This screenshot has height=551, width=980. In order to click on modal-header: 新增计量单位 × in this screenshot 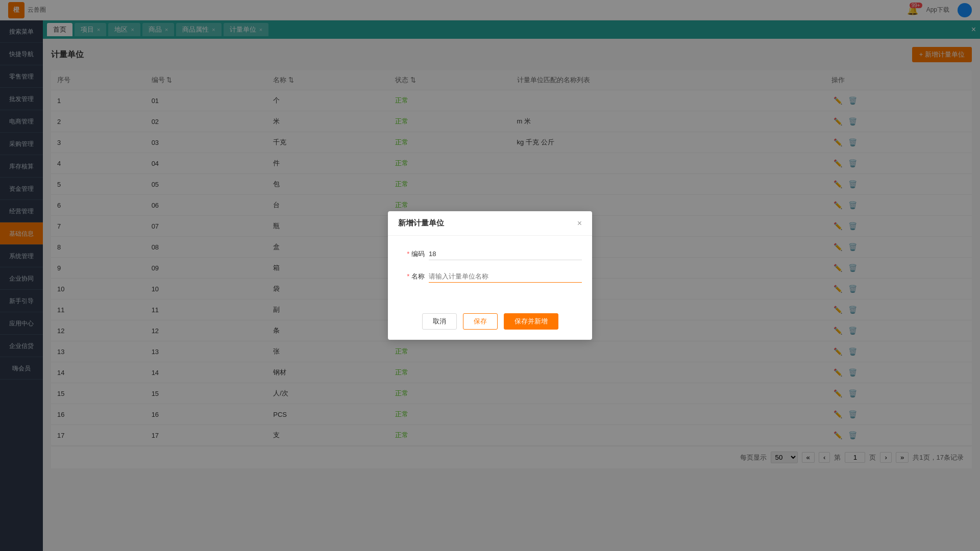, I will do `click(490, 223)`.